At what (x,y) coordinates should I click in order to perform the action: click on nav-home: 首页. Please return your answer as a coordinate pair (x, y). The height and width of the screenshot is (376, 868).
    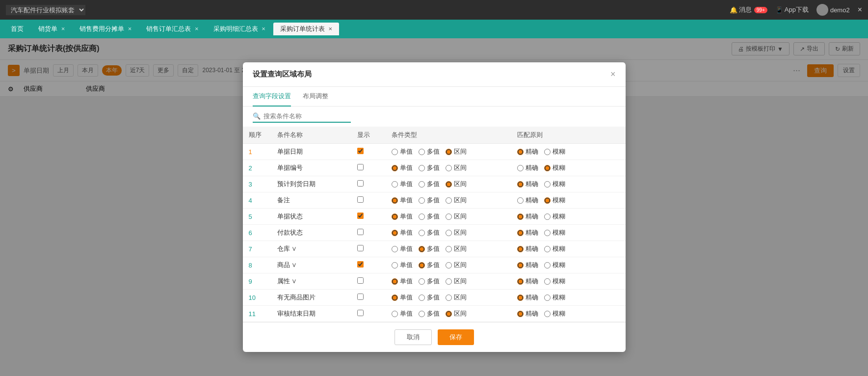
    Looking at the image, I should click on (17, 29).